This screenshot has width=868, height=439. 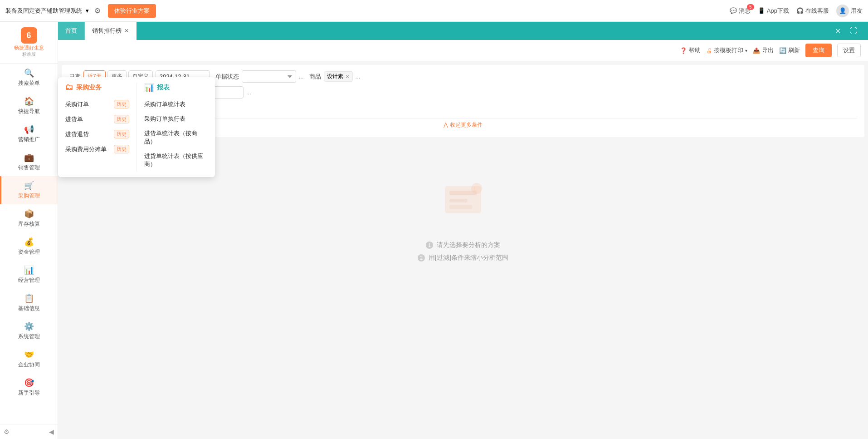 What do you see at coordinates (127, 31) in the screenshot?
I see `tab-close-icon: ✕` at bounding box center [127, 31].